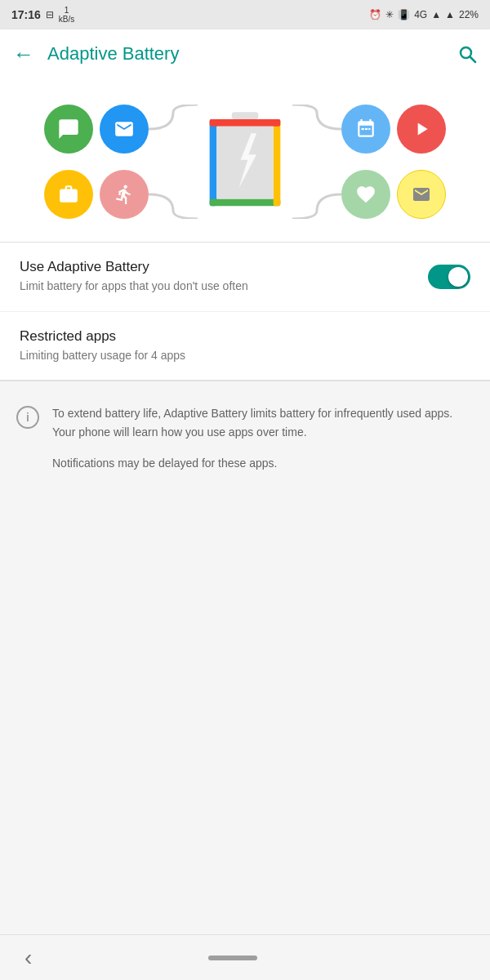 This screenshot has width=490, height=980. I want to click on network-icon: 4G, so click(421, 15).